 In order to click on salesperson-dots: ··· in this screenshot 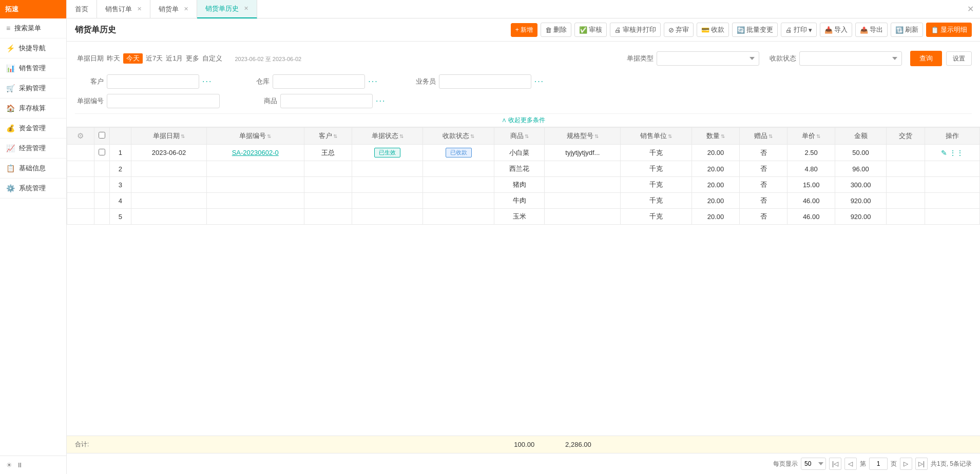, I will do `click(539, 82)`.